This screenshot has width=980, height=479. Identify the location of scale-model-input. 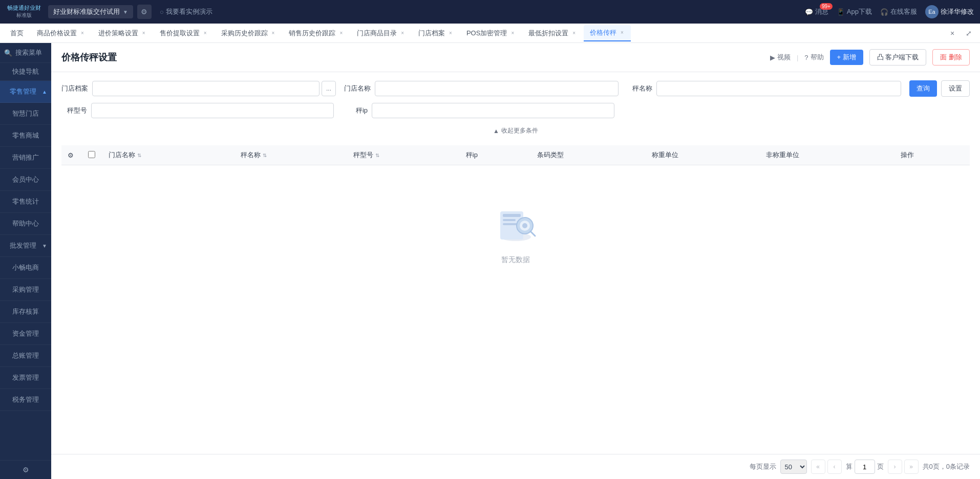
(212, 111).